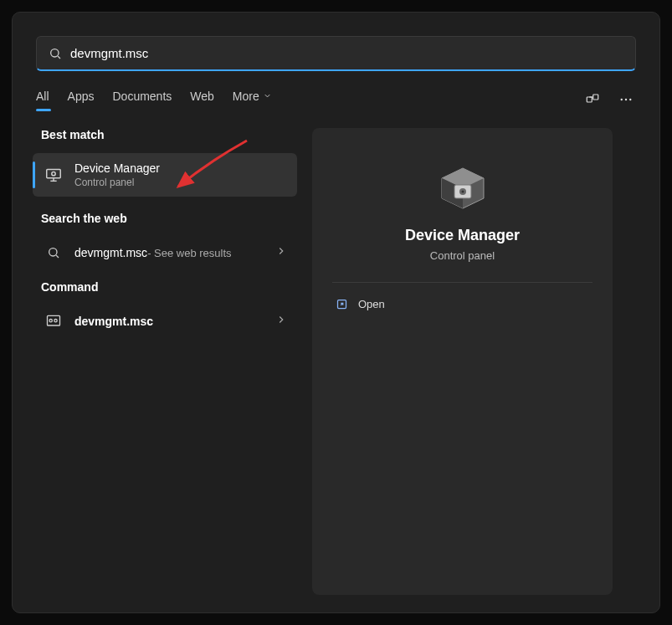 The image size is (672, 625). What do you see at coordinates (169, 218) in the screenshot?
I see `section-search-web: Search the web` at bounding box center [169, 218].